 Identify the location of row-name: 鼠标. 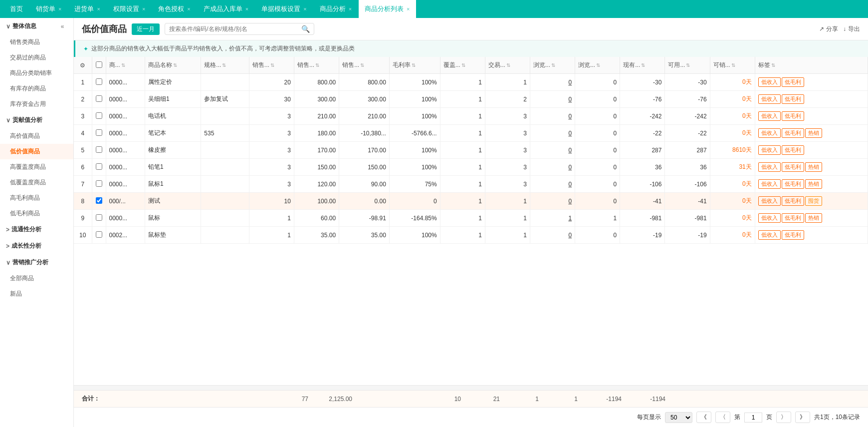
(173, 218).